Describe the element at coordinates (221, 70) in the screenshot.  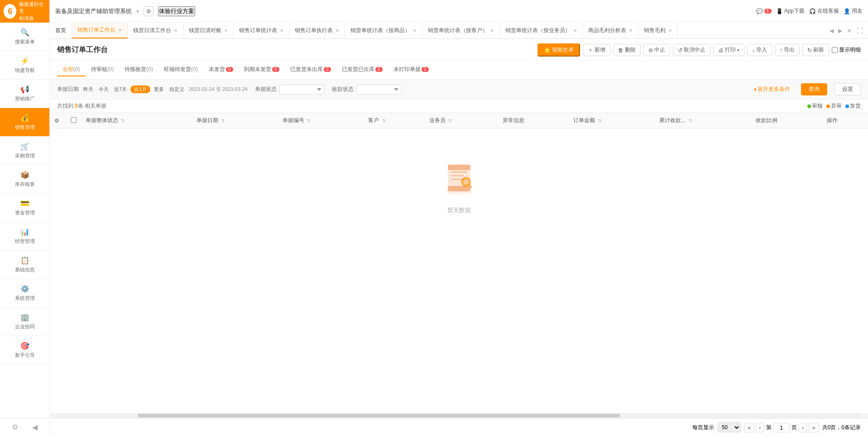
I see `filter-tab-not-shipped: 未发货0` at that location.